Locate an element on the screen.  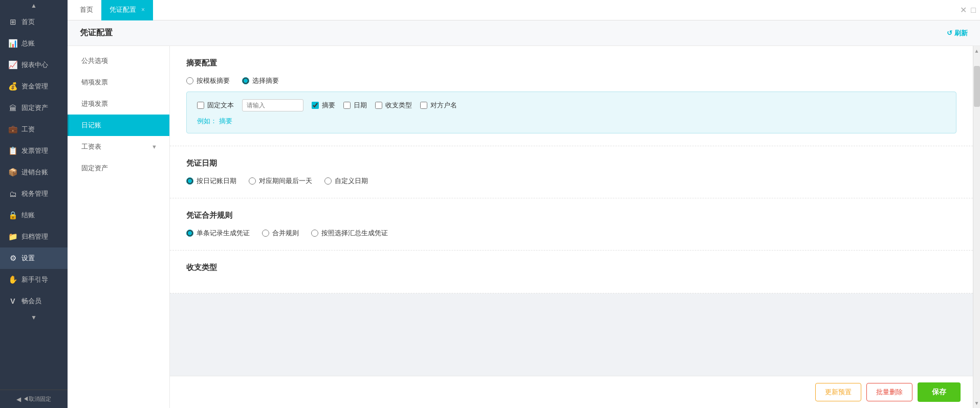
radio-merge-rule: 合并规则 is located at coordinates (280, 233).